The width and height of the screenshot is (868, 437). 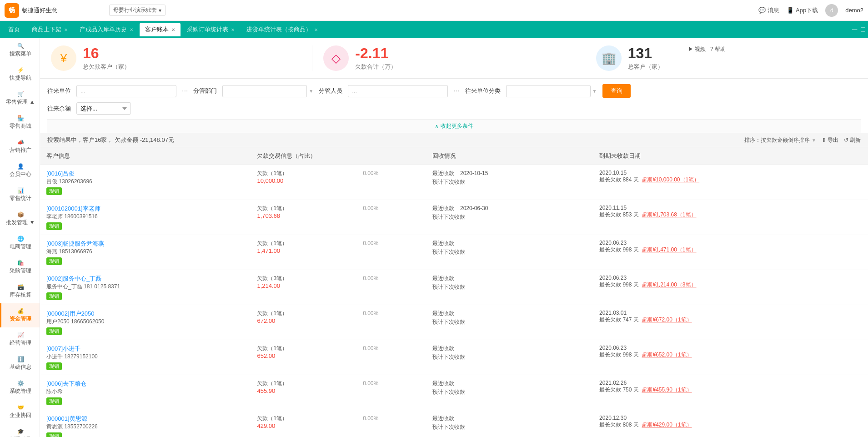 I want to click on tab-purchase-stats-close: ✕, so click(x=316, y=30).